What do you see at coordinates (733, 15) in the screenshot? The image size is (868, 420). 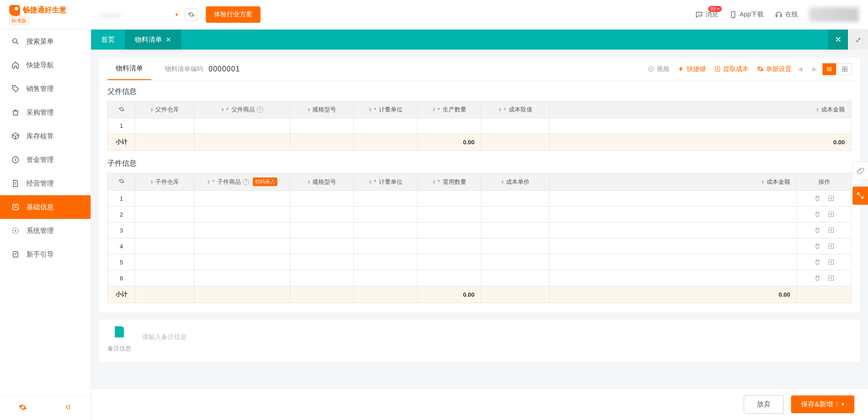 I see `phone-icon` at bounding box center [733, 15].